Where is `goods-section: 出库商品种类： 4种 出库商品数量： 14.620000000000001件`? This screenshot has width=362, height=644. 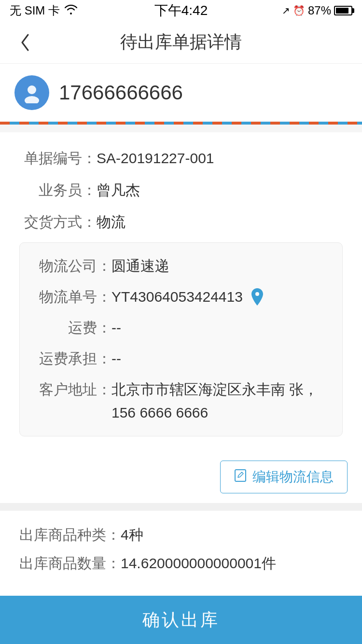
goods-section: 出库商品种类： 4种 出库商品数量： 14.620000000000001件 is located at coordinates (181, 549).